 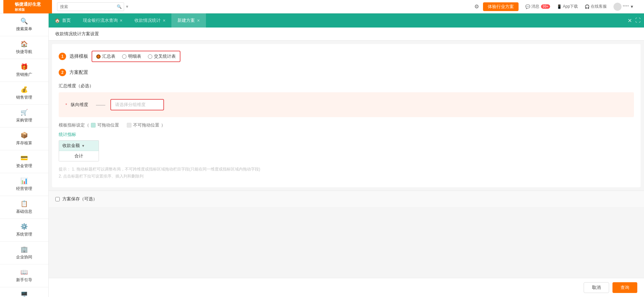 I want to click on tab-receivable-stats: 收款情况统计 ×, so click(x=150, y=20).